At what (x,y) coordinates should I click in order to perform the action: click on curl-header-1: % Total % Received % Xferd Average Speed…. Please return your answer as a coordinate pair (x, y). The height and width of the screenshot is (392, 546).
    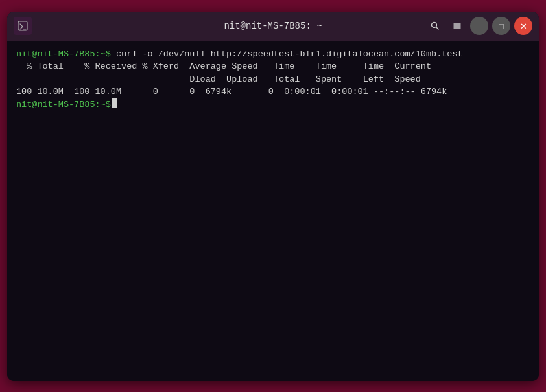
    Looking at the image, I should click on (273, 67).